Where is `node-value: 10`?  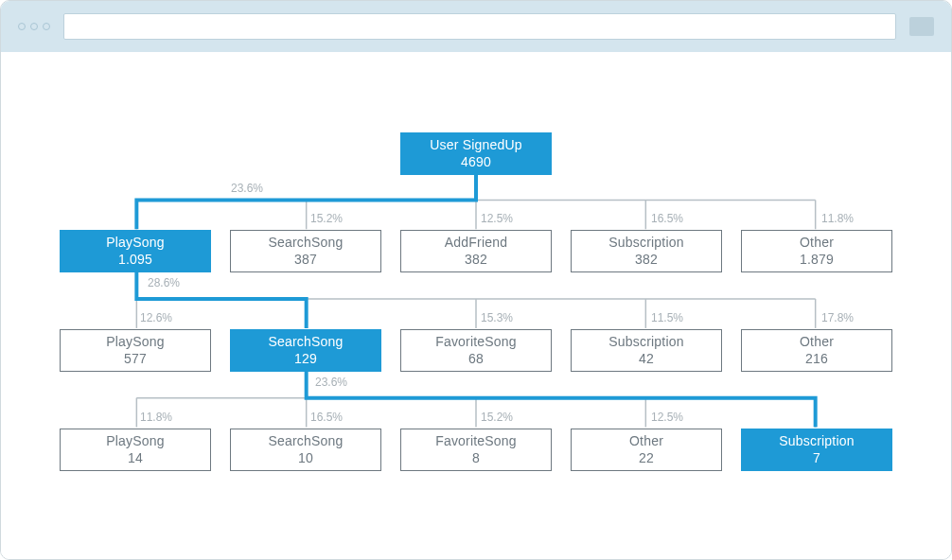
node-value: 10 is located at coordinates (306, 459).